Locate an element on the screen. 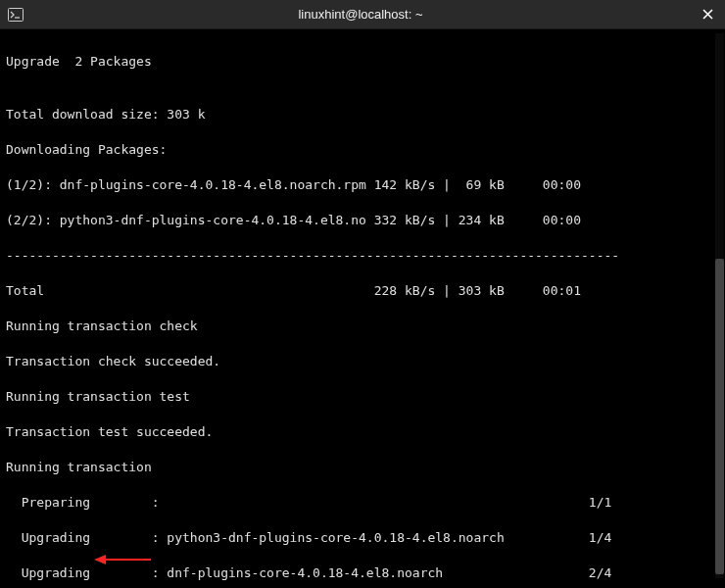  output-line: Running transaction test is located at coordinates (362, 397).